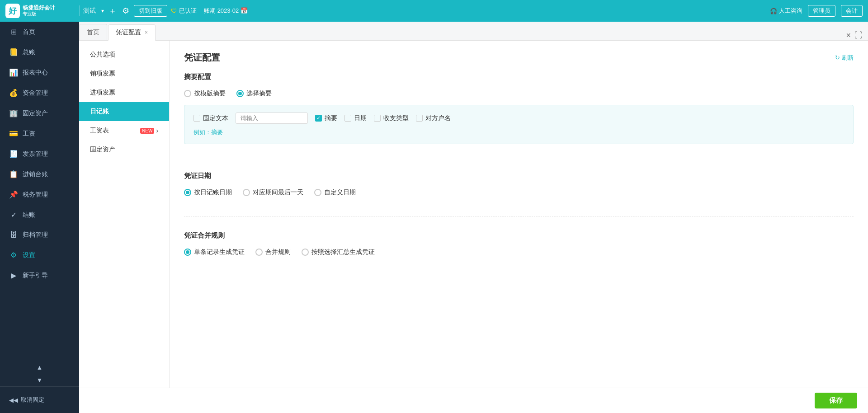 Image resolution: width=868 pixels, height=413 pixels. Describe the element at coordinates (39, 8) in the screenshot. I see `logo-text: 畅捷通好会计` at that location.